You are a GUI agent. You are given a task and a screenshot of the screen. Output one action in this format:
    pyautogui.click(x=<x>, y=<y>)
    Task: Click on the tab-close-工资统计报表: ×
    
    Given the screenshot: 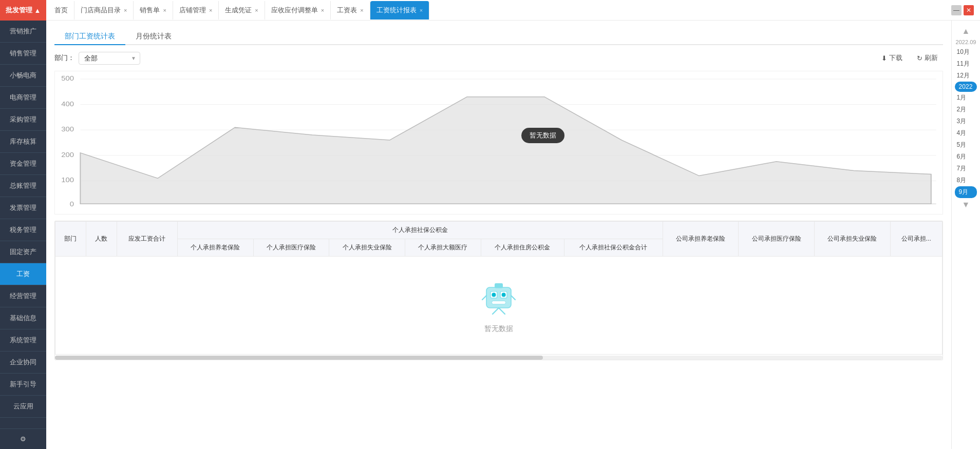 What is the action you would take?
    pyautogui.click(x=421, y=10)
    